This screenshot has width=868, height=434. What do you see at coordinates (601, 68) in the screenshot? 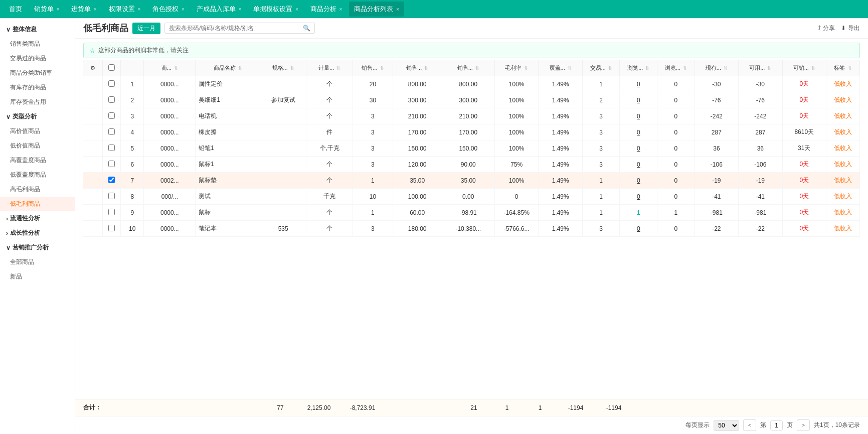
I see `th-trade: 交易... ⇅` at bounding box center [601, 68].